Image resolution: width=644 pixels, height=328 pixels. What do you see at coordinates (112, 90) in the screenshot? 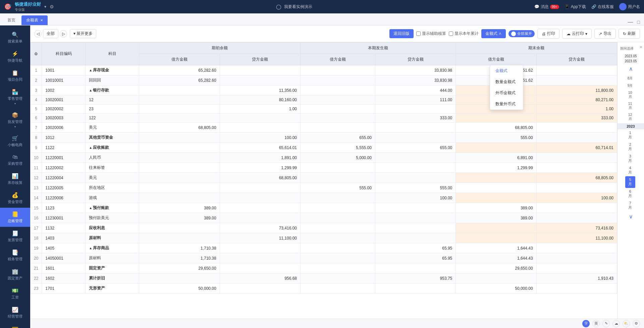
I see `account-name: ▲银行存款` at bounding box center [112, 90].